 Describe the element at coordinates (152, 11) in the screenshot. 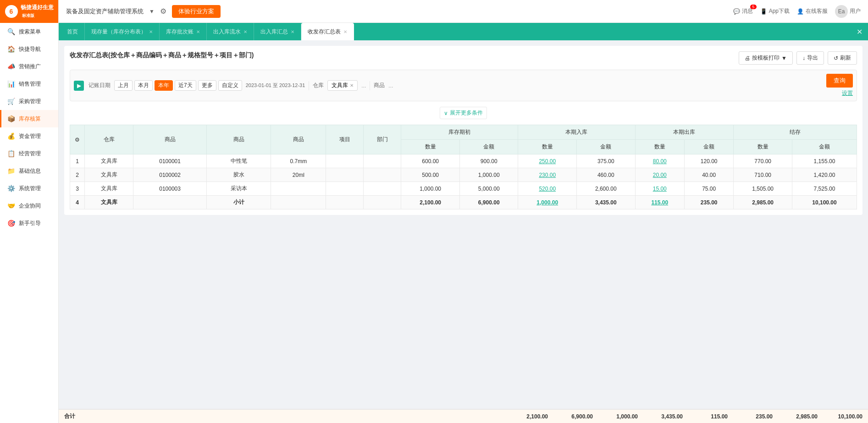

I see `system-dropdown: ▼` at that location.